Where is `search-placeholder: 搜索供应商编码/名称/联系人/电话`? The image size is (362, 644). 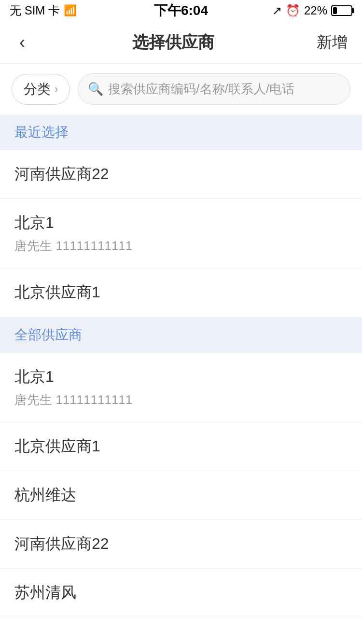
search-placeholder: 搜索供应商编码/名称/联系人/电话 is located at coordinates (201, 89).